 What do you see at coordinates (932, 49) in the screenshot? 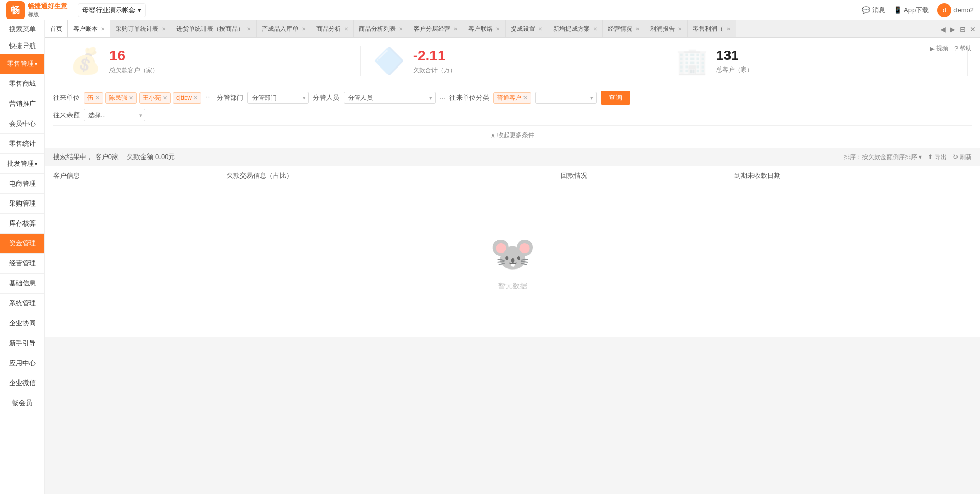
I see `play-icon: ▶` at bounding box center [932, 49].